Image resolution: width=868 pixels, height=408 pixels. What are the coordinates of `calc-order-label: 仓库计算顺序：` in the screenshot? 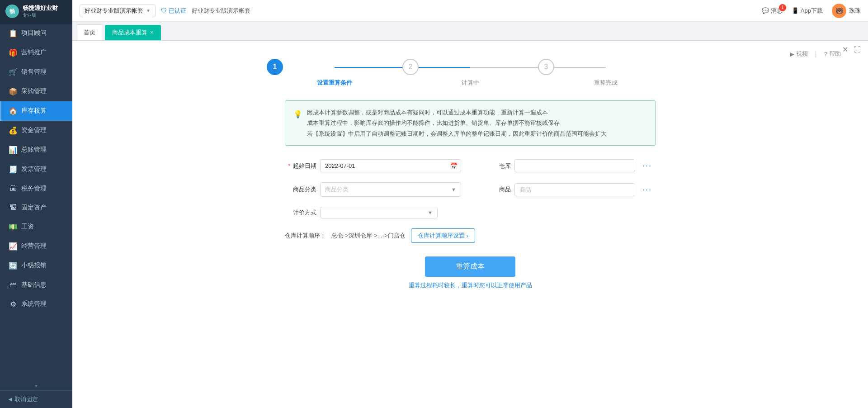 It's located at (306, 236).